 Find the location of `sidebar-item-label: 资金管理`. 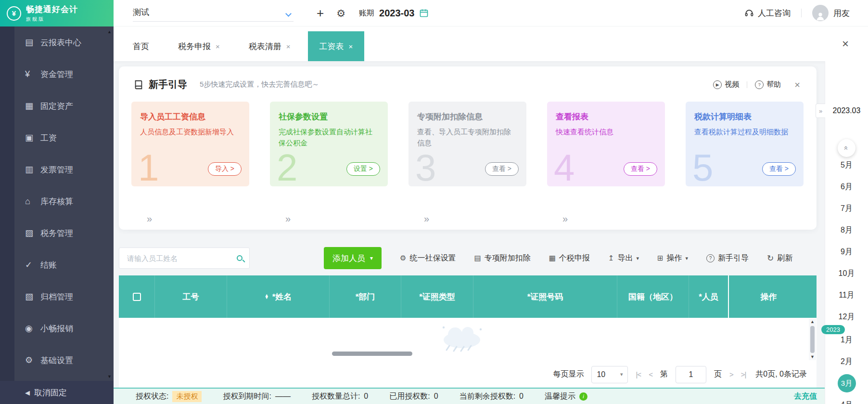

sidebar-item-label: 资金管理 is located at coordinates (57, 74).